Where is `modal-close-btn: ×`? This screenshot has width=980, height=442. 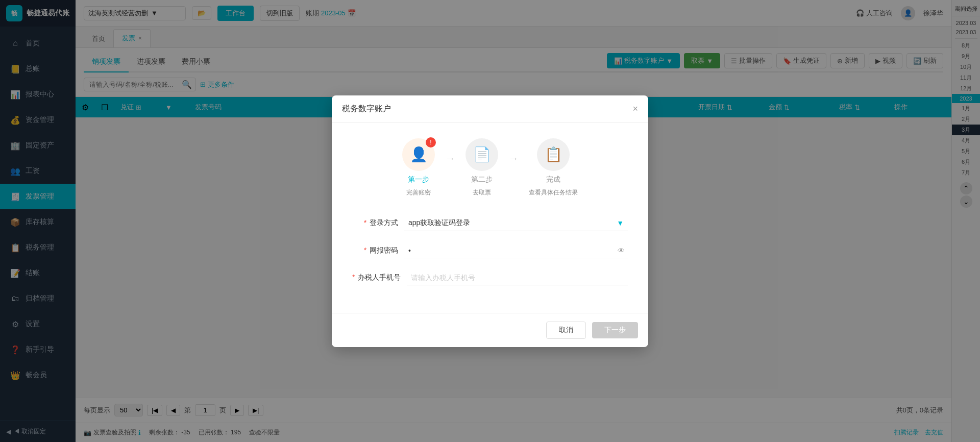 modal-close-btn: × is located at coordinates (635, 109).